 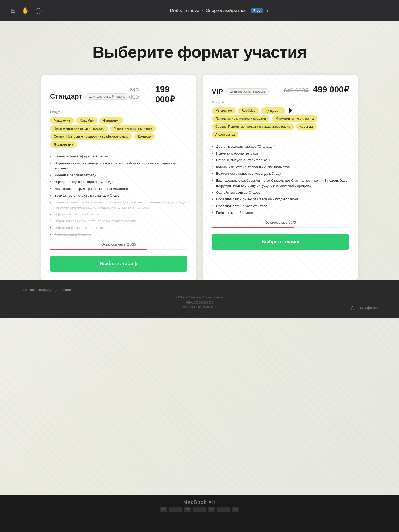 What do you see at coordinates (119, 144) in the screenshot?
I see `standard-tags-4: Лидер-рынка` at bounding box center [119, 144].